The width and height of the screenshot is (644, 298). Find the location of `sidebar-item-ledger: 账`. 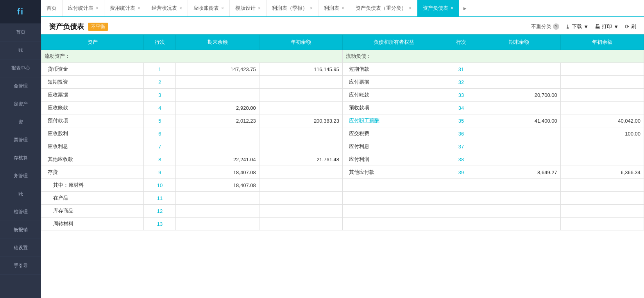

sidebar-item-ledger: 账 is located at coordinates (20, 194).